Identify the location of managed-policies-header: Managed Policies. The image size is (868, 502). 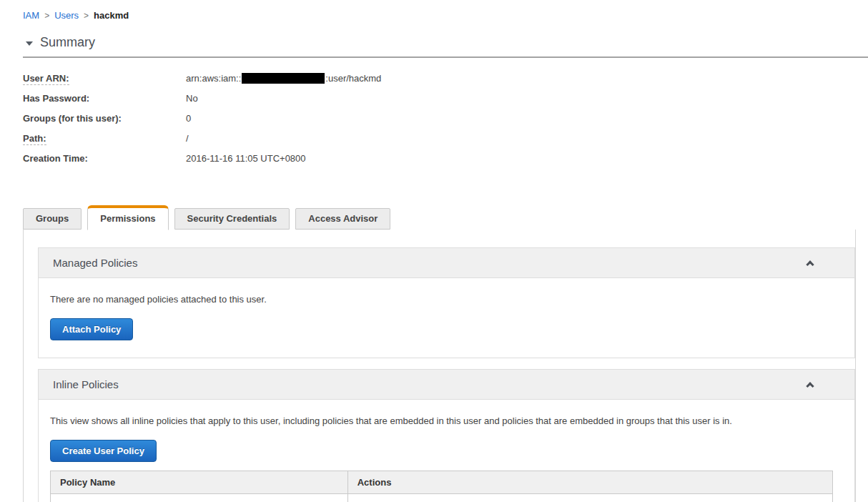
(446, 263).